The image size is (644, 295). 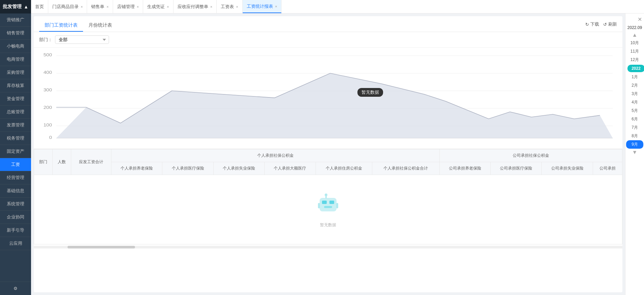 What do you see at coordinates (328, 225) in the screenshot?
I see `empty-text: 暂无数据` at bounding box center [328, 225].